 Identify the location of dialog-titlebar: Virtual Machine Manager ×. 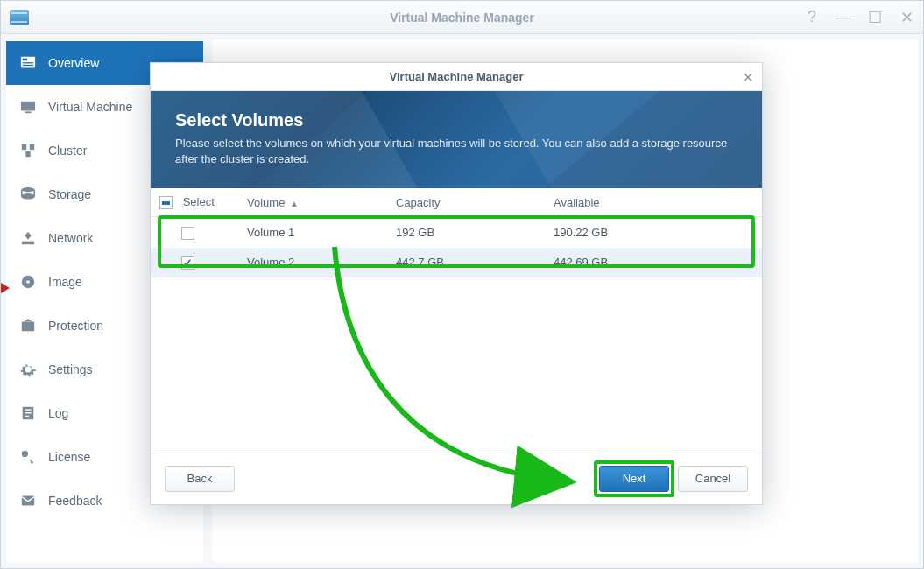
(456, 77).